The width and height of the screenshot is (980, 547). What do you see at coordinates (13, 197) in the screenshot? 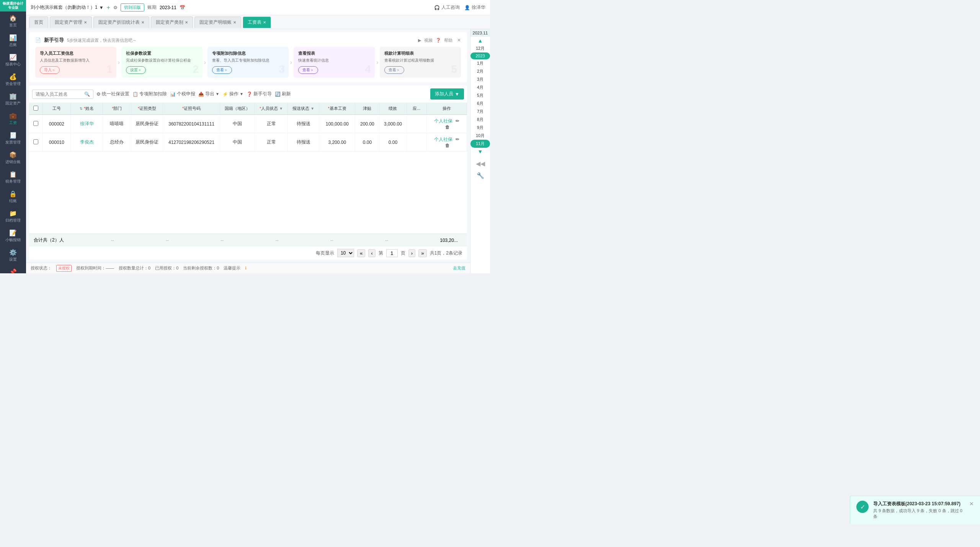
I see `sidebar-item-close: 🔒 结账` at bounding box center [13, 197].